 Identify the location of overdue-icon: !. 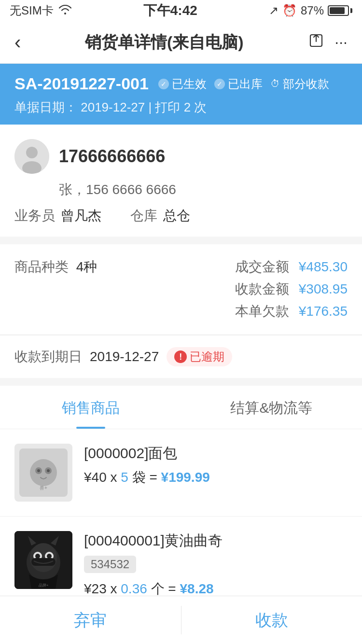
(181, 357).